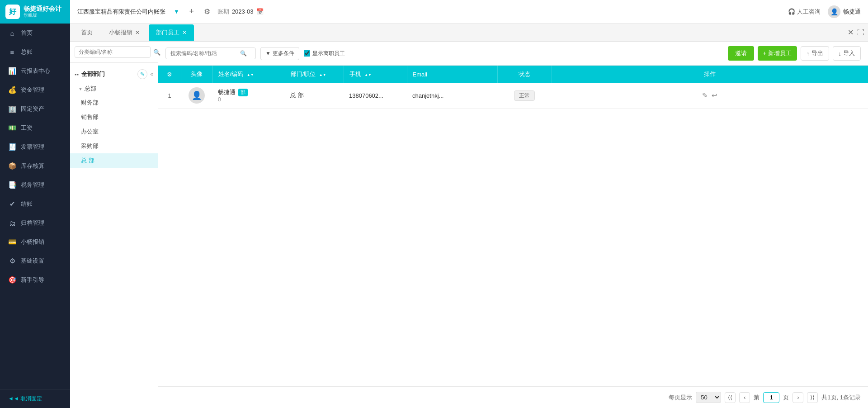 Image resolution: width=868 pixels, height=408 pixels. Describe the element at coordinates (35, 52) in the screenshot. I see `sidebar-item-general-ledger: ≡ 总账` at that location.